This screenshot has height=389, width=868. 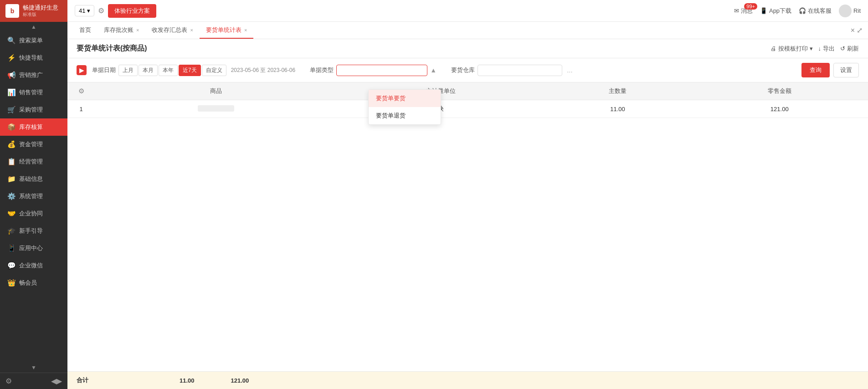 I want to click on footer-amount: 121.00, so click(x=240, y=381).